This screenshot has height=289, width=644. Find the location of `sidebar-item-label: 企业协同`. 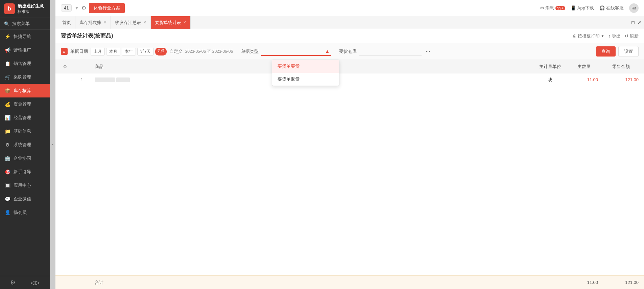

sidebar-item-label: 企业协同 is located at coordinates (22, 158).